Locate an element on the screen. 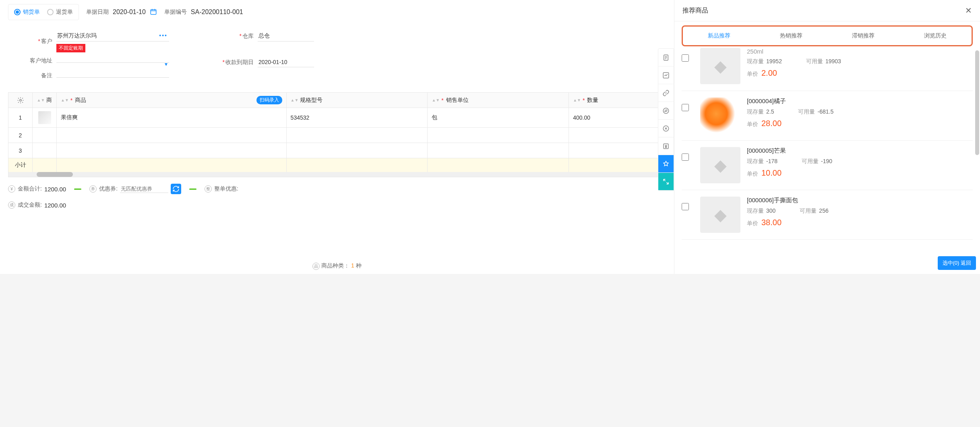 The height and width of the screenshot is (427, 980). doc-no-value: SA-20200110-001 is located at coordinates (217, 12).